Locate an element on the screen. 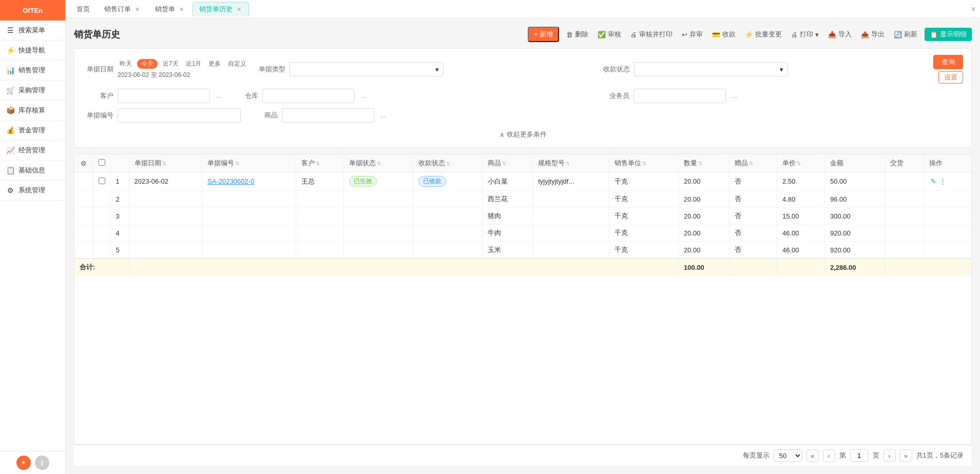 The height and width of the screenshot is (474, 980). date-shortcut-1month: 近1月 is located at coordinates (194, 64).